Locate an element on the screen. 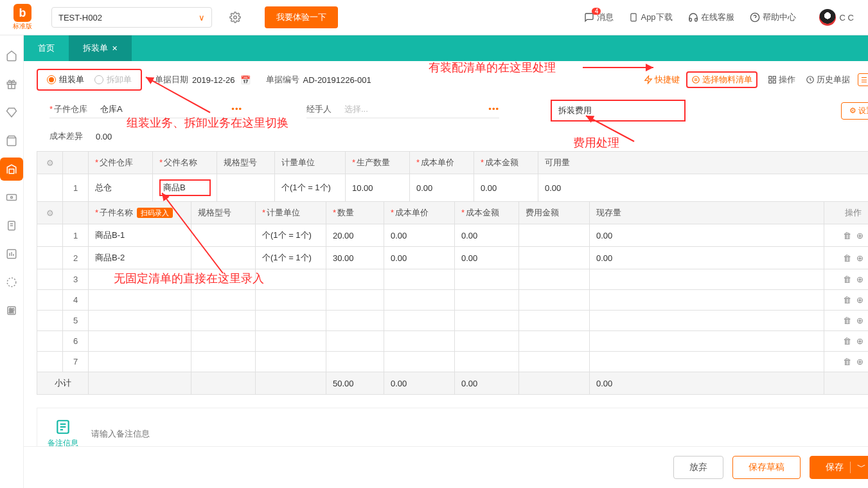 This screenshot has width=868, height=488. close-icon: ✕ is located at coordinates (114, 49).